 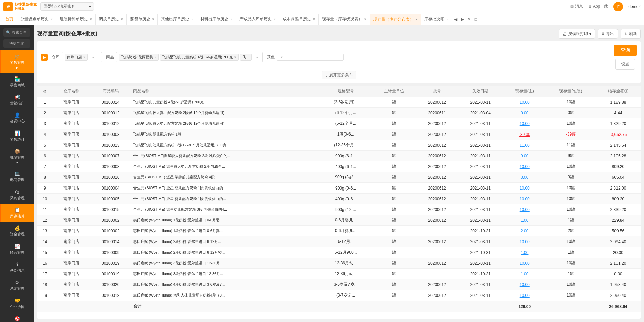 I want to click on tab-close-picking: ×, so click(x=122, y=19).